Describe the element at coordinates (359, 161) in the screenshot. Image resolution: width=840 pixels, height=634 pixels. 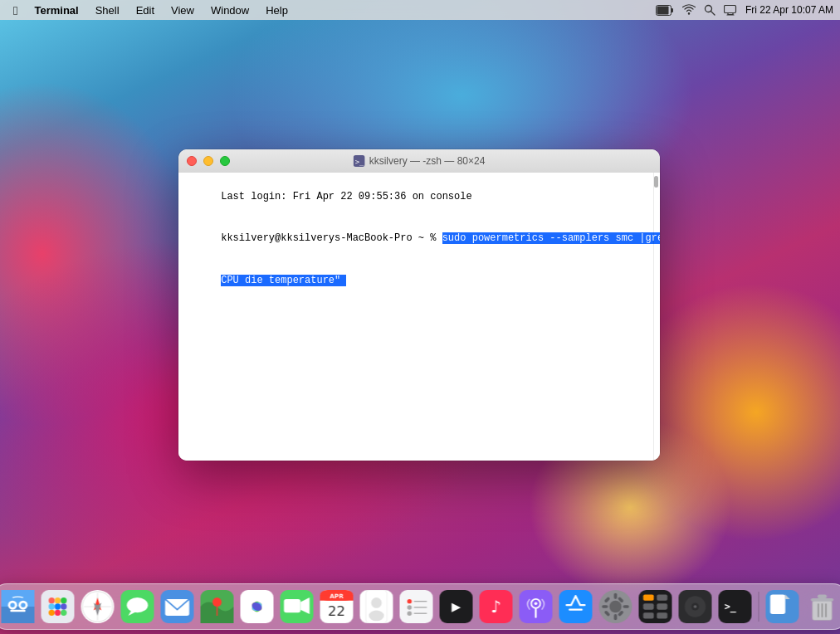
I see `terminal-title-icon: >_` at that location.